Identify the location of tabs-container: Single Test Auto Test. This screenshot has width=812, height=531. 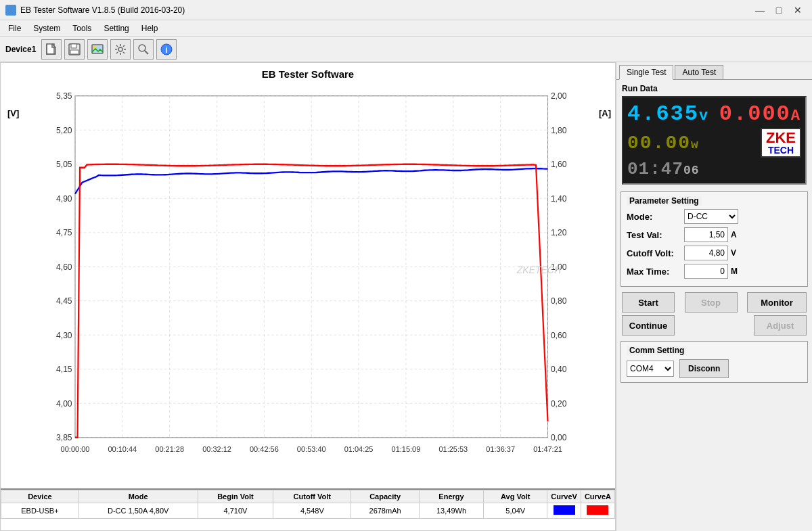
(715, 71).